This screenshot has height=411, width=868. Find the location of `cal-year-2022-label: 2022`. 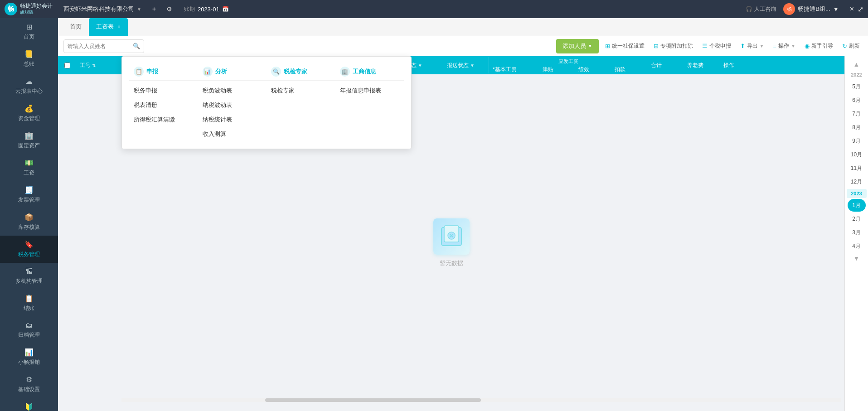

cal-year-2022-label: 2022 is located at coordinates (857, 75).